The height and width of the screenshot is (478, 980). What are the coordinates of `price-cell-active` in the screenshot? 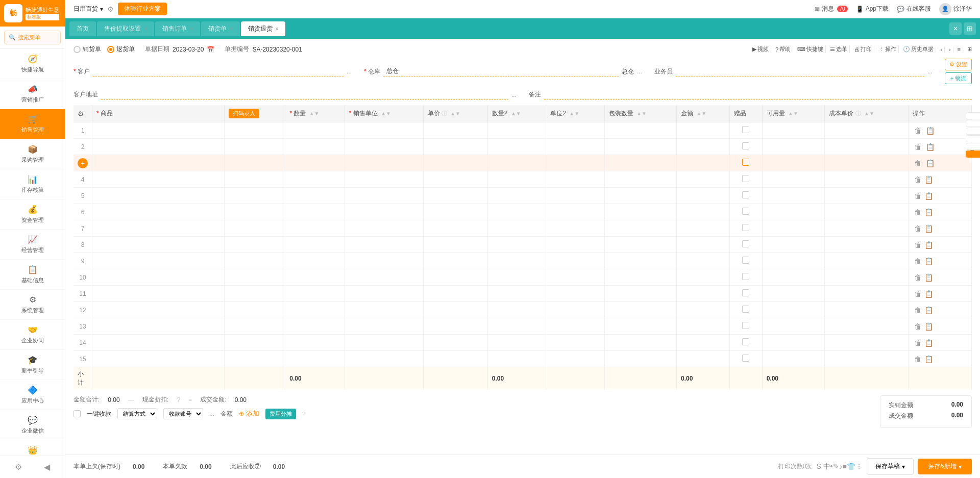 It's located at (455, 163).